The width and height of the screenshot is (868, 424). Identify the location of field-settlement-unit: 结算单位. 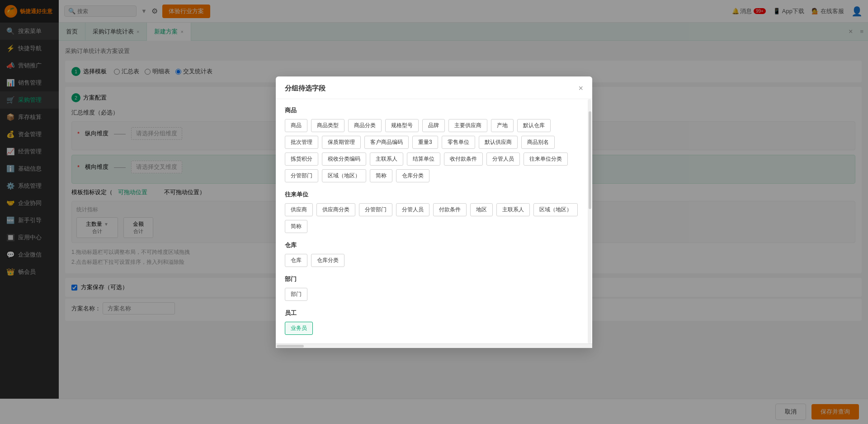
(424, 159).